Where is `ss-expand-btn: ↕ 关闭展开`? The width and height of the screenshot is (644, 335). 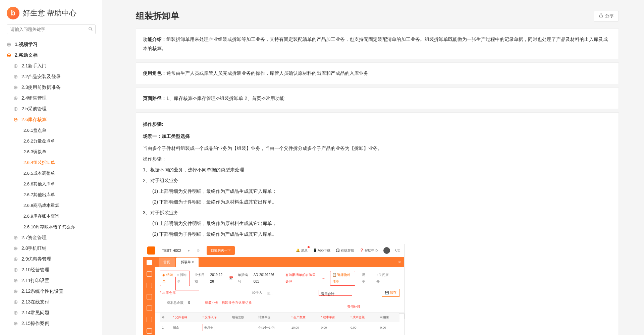
ss-expand-btn: ↕ 关闭展开 is located at coordinates (383, 278).